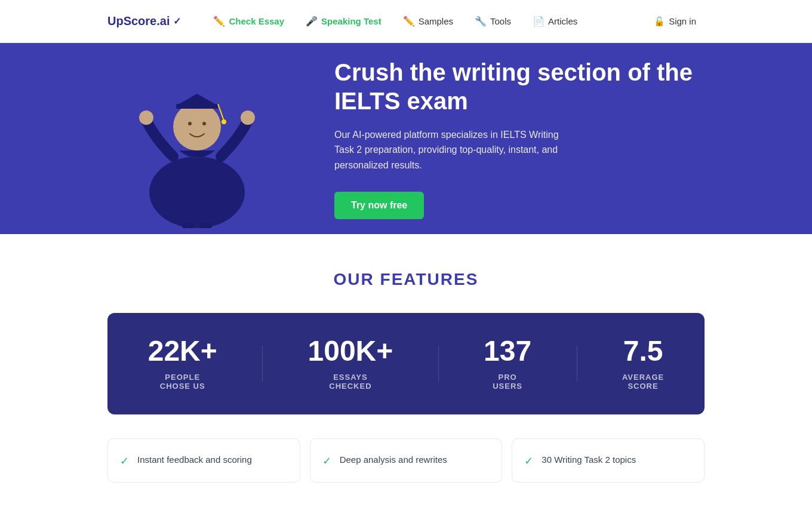 The image size is (812, 513). Describe the element at coordinates (508, 351) in the screenshot. I see `stat-pro-users-number: 137` at that location.